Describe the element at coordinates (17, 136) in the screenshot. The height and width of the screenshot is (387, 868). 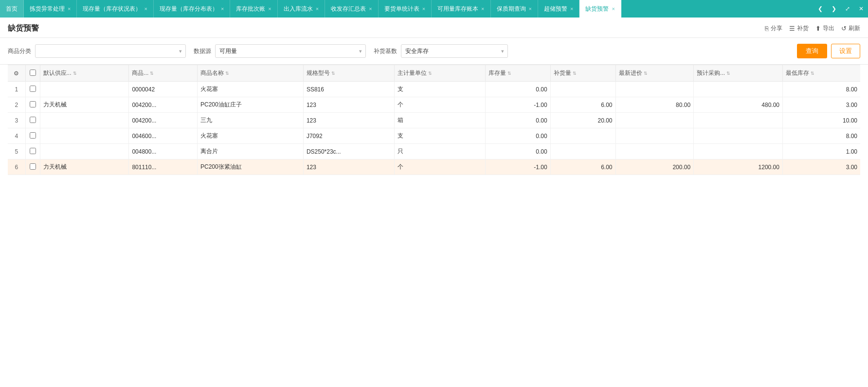
I see `cell-index: 4` at that location.